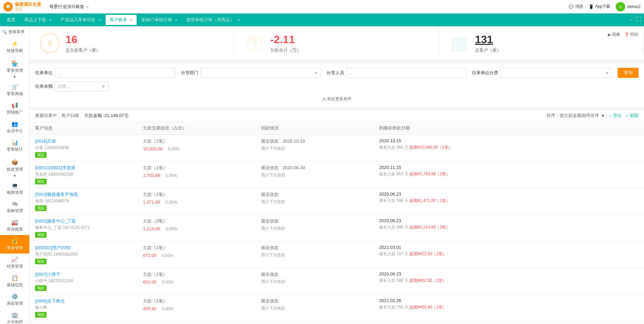  Describe the element at coordinates (89, 221) in the screenshot. I see `customer-name-link-3: [0002]服务中心_丁磊` at that location.